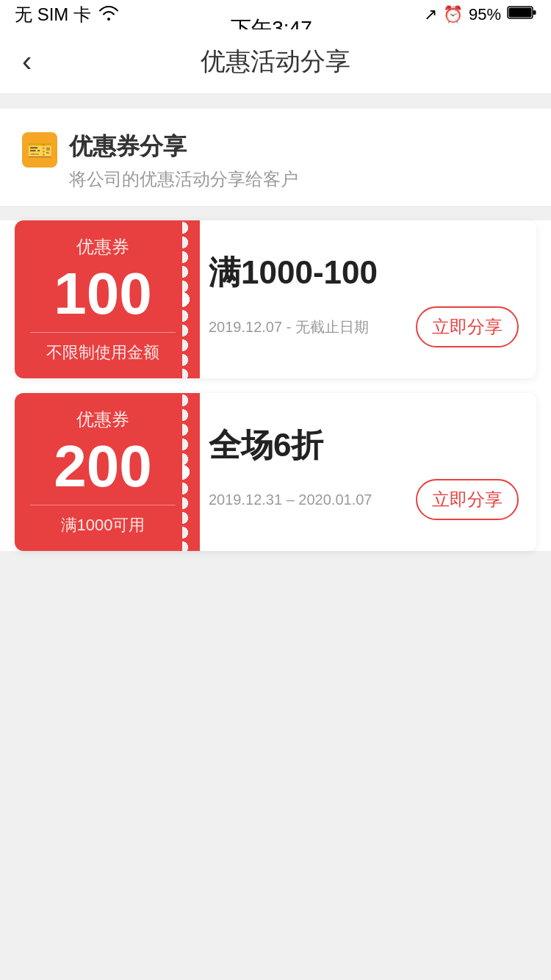 This screenshot has height=980, width=551. What do you see at coordinates (53, 15) in the screenshot?
I see `carrier-text: 无 SIM 卡` at bounding box center [53, 15].